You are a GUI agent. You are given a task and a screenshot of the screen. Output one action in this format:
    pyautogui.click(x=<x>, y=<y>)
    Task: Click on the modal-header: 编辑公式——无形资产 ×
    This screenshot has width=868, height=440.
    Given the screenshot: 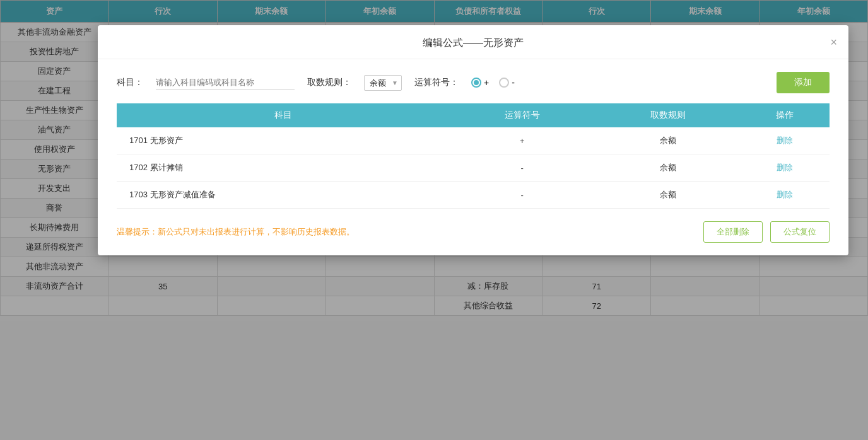 What is the action you would take?
    pyautogui.click(x=473, y=42)
    